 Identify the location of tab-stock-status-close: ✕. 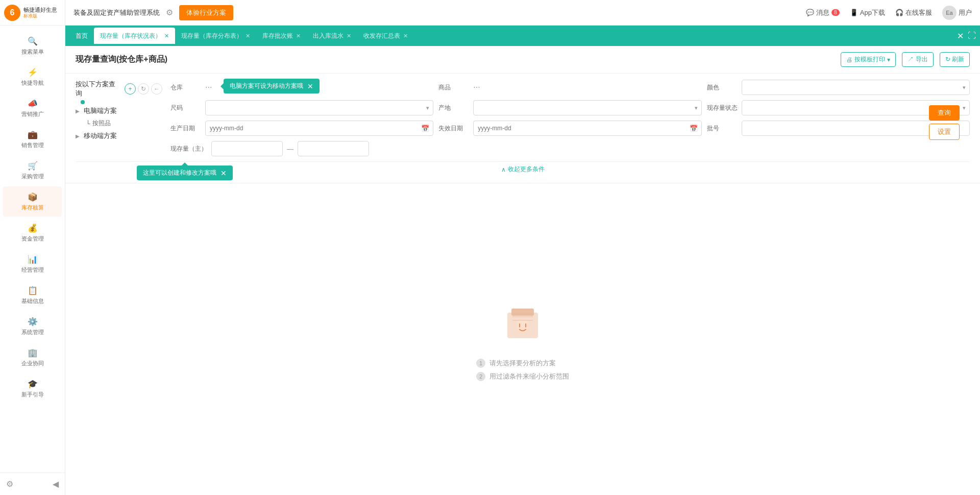
(166, 36).